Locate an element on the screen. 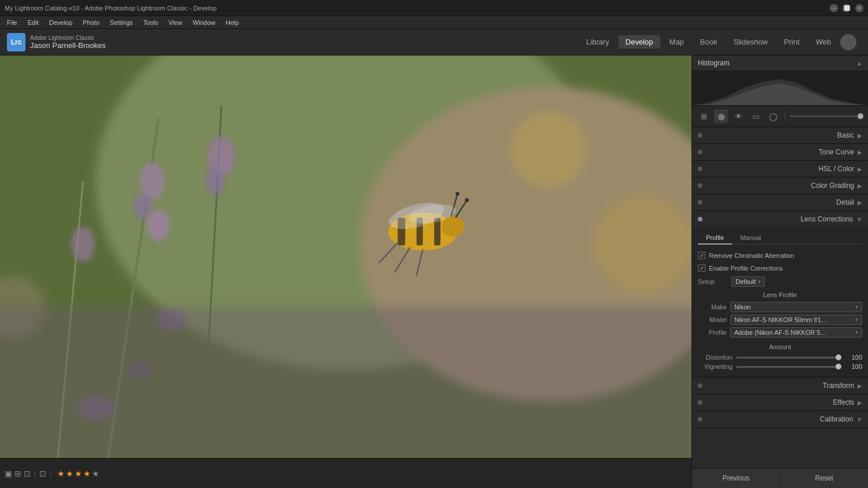 This screenshot has width=868, height=488. brightness-slider is located at coordinates (826, 116).